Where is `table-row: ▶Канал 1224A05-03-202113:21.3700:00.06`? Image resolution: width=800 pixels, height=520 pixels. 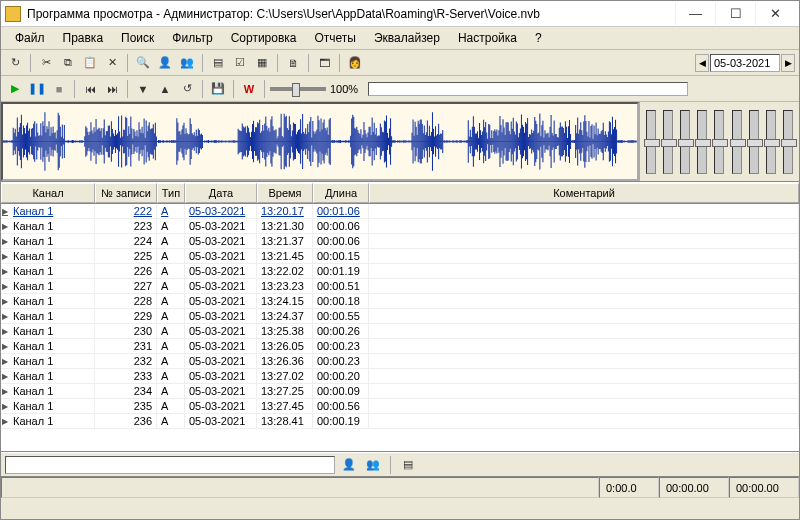 table-row: ▶Канал 1224A05-03-202113:21.3700:00.06 is located at coordinates (400, 242).